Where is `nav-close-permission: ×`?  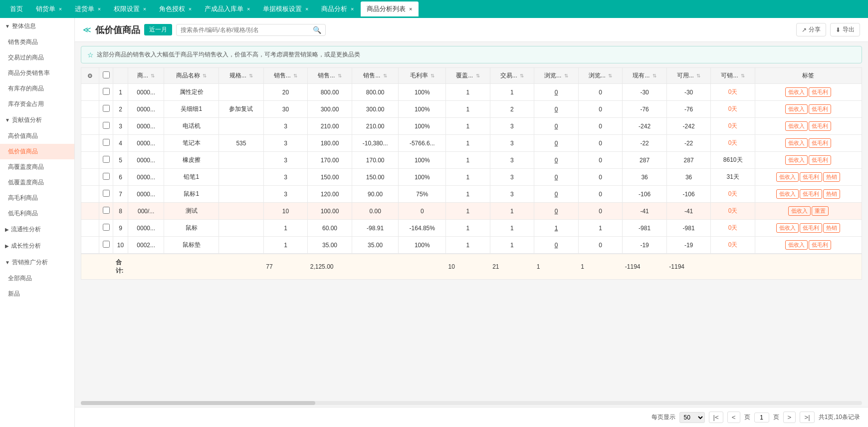
nav-close-permission: × is located at coordinates (145, 9).